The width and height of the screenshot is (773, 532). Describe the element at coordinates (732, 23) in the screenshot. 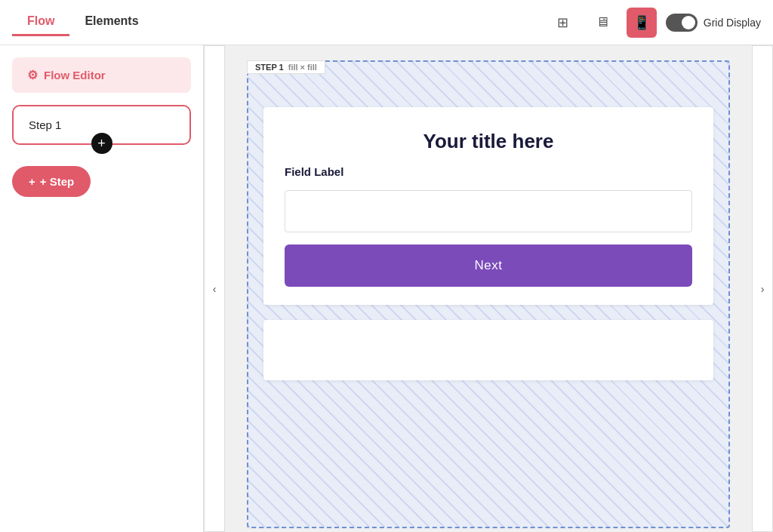

I see `grid-toggle-label: Grid Display` at that location.